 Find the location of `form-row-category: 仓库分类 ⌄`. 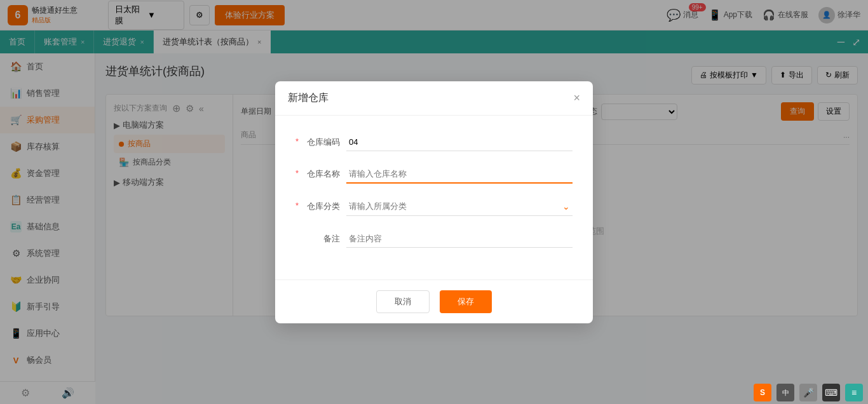

form-row-category: 仓库分类 ⌄ is located at coordinates (434, 207).